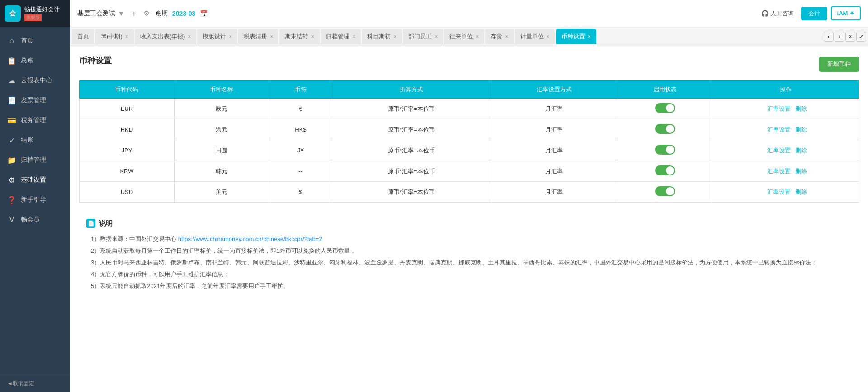  What do you see at coordinates (101, 14) in the screenshot?
I see `company-selector: 基层工会测试 ▼` at bounding box center [101, 14].